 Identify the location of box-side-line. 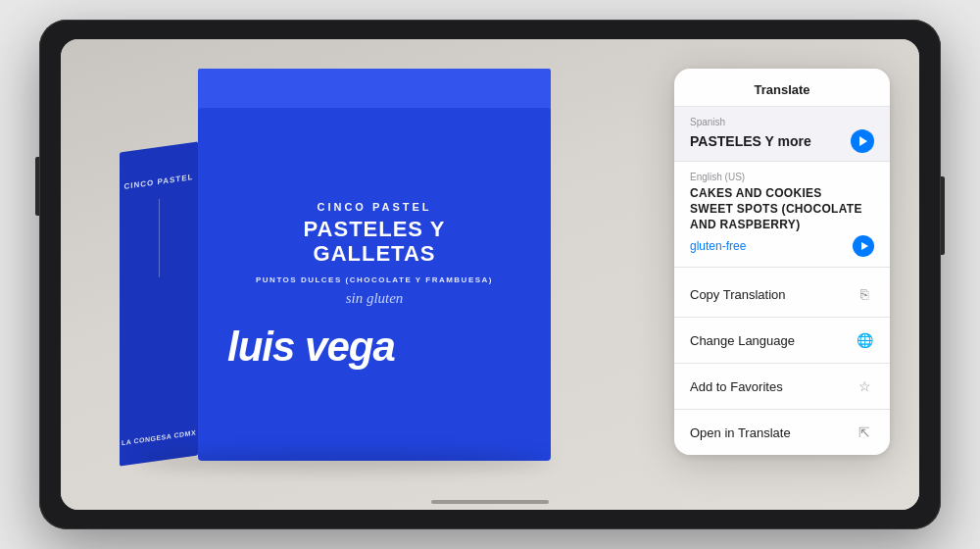
(159, 238).